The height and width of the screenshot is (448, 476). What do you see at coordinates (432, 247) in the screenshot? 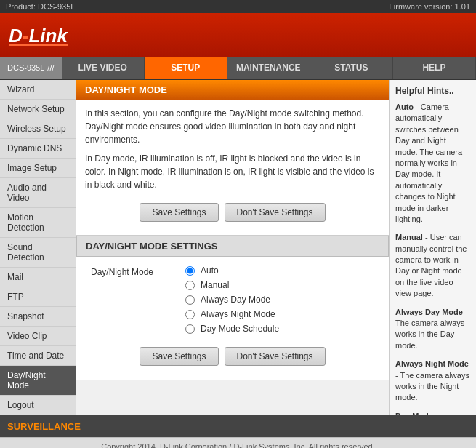
I see `hints-panel: Helpful Hints.. Auto - Camera automatica…` at bounding box center [432, 247].